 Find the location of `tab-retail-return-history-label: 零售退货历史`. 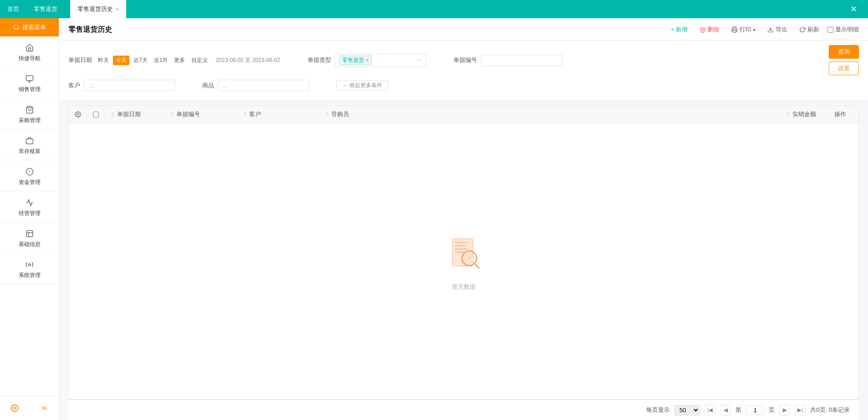

tab-retail-return-history-label: 零售退货历史 is located at coordinates (95, 9).